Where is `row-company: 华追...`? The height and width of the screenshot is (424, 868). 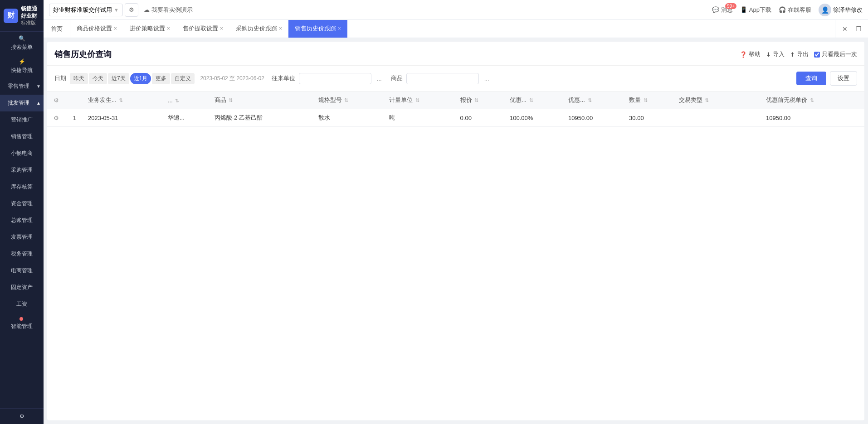
row-company: 华追... is located at coordinates (187, 118).